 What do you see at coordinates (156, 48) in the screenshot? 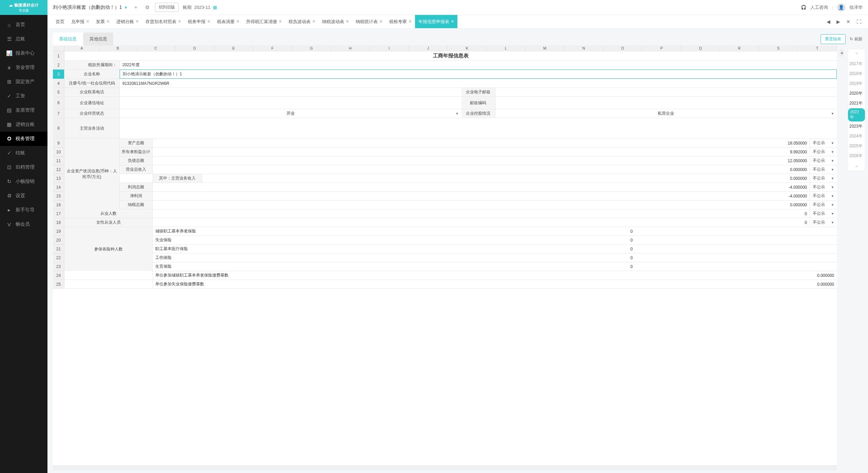
I see `col-header-C: C` at bounding box center [156, 48].